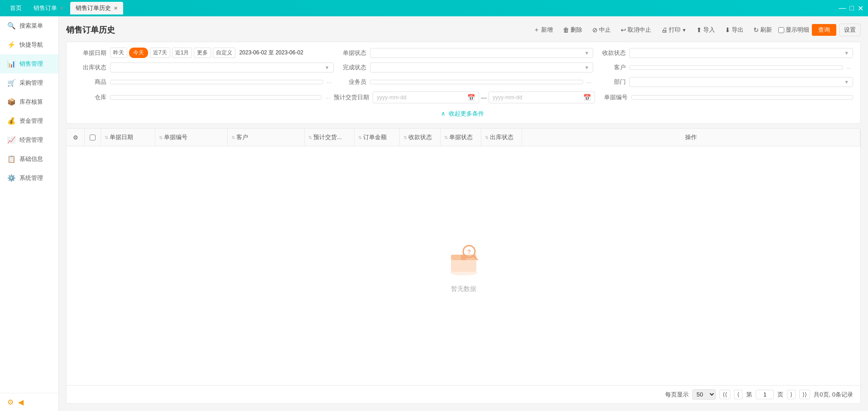 The width and height of the screenshot is (868, 411). Describe the element at coordinates (352, 82) in the screenshot. I see `salesperson-label: 业务员` at that location.